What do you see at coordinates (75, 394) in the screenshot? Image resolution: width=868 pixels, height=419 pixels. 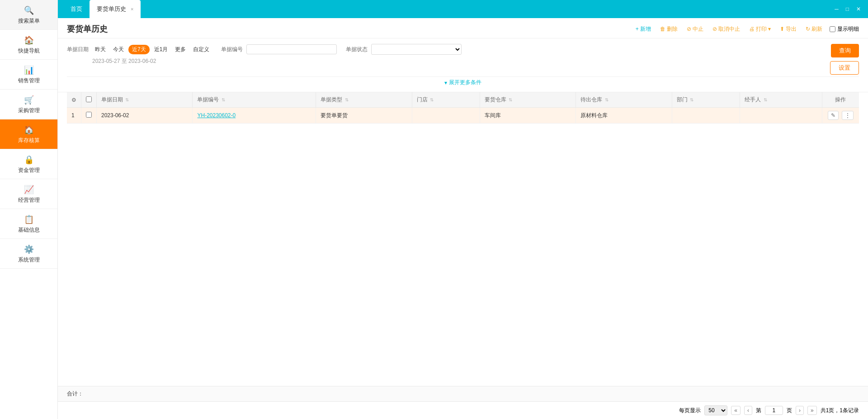 I see `total-label: 合计：` at bounding box center [75, 394].